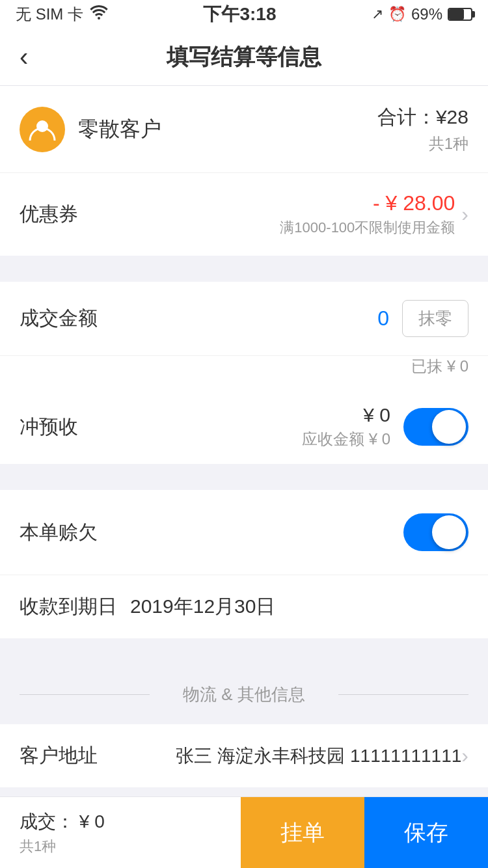 The height and width of the screenshot is (868, 488). What do you see at coordinates (62, 14) in the screenshot?
I see `status-left: 无 SIM 卡` at bounding box center [62, 14].